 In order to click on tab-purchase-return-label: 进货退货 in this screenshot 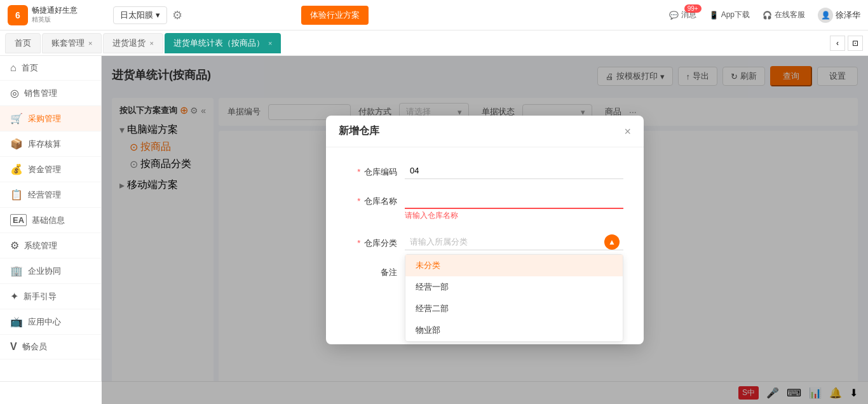, I will do `click(129, 43)`.